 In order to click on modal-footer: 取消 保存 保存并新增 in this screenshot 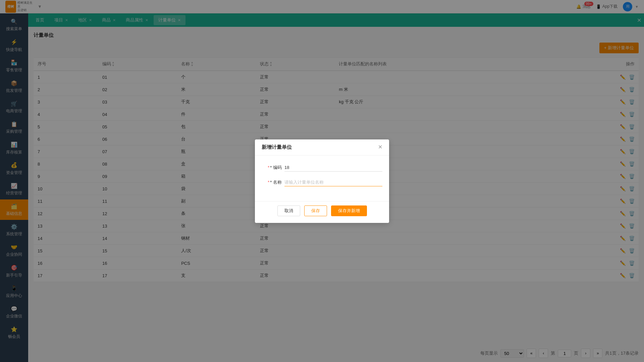, I will do `click(322, 212)`.